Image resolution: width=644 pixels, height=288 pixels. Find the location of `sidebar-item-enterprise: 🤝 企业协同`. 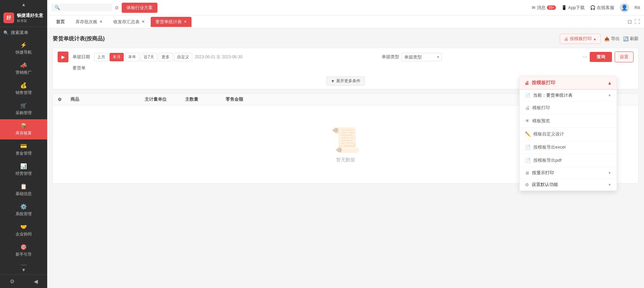

sidebar-item-enterprise: 🤝 企业协同 is located at coordinates (24, 230).